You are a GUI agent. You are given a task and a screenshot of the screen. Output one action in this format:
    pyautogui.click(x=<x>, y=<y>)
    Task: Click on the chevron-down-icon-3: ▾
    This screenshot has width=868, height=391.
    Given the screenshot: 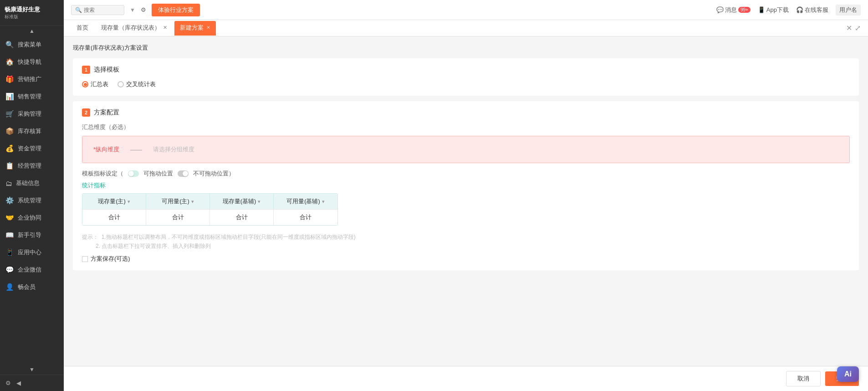 What is the action you would take?
    pyautogui.click(x=259, y=201)
    